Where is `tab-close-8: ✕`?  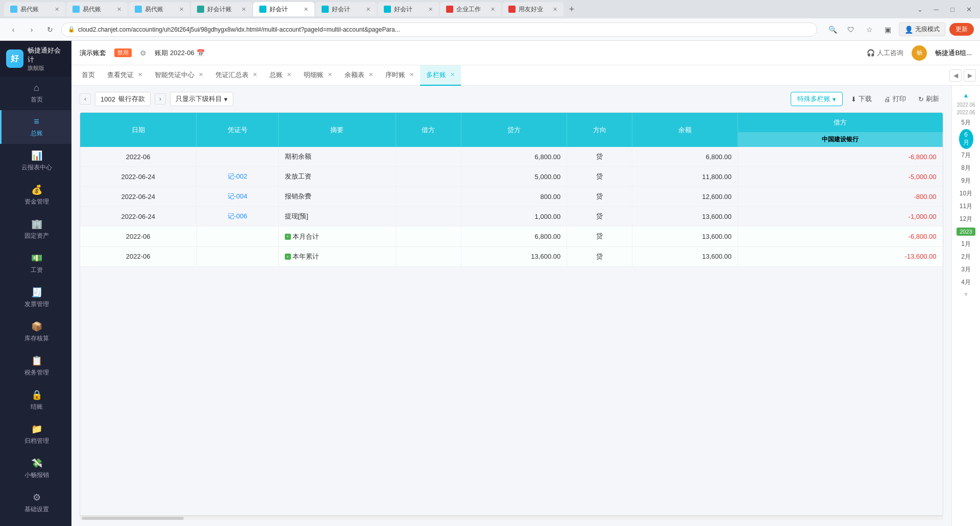
tab-close-8: ✕ is located at coordinates (493, 9).